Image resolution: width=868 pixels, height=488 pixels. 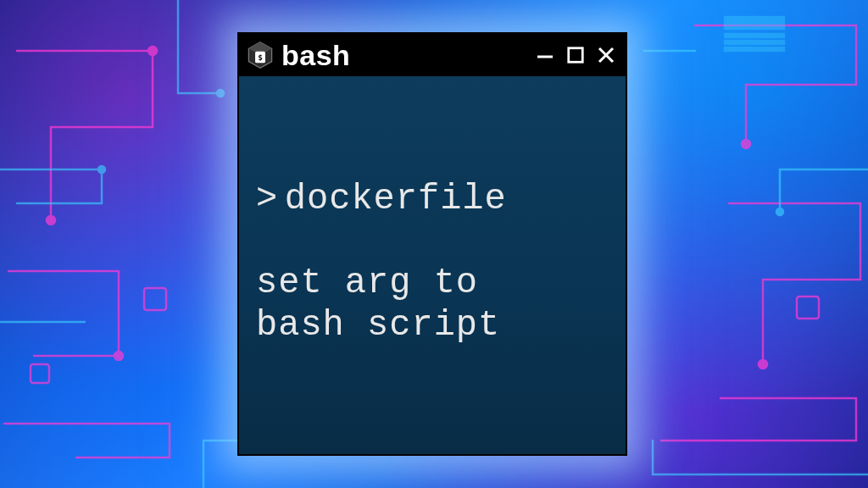 I want to click on window-controls, so click(x=576, y=55).